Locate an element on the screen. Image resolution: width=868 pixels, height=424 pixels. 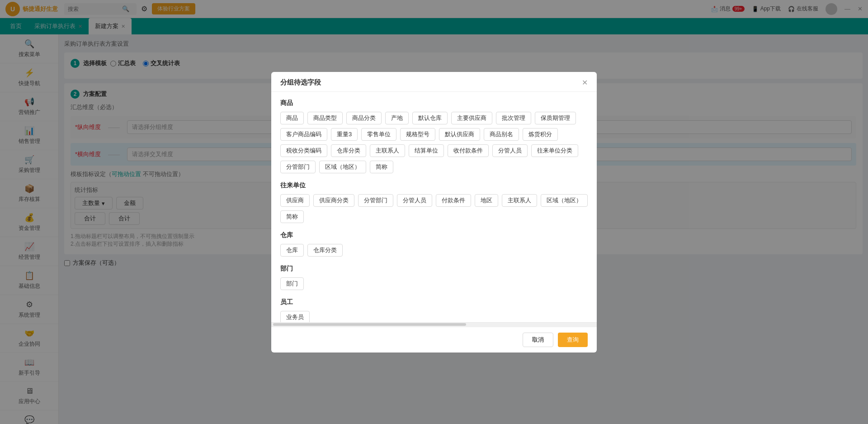
modal-hscroll is located at coordinates (434, 324).